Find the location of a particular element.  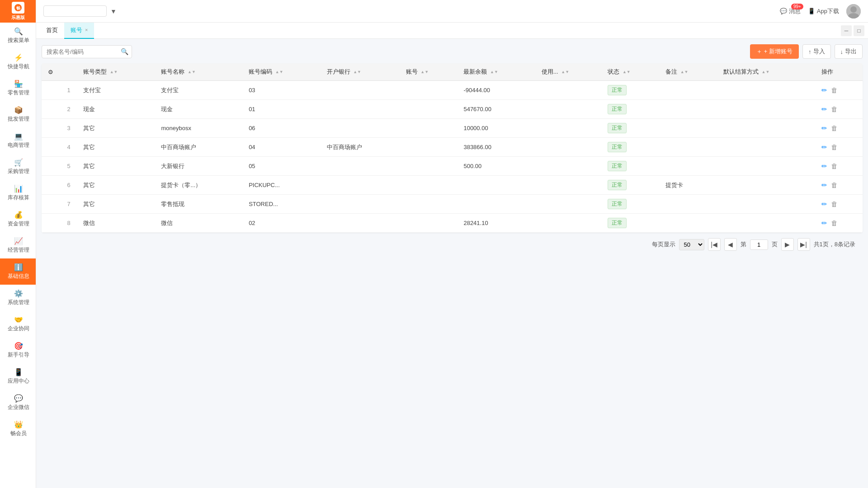

row-remark is located at coordinates (689, 90).